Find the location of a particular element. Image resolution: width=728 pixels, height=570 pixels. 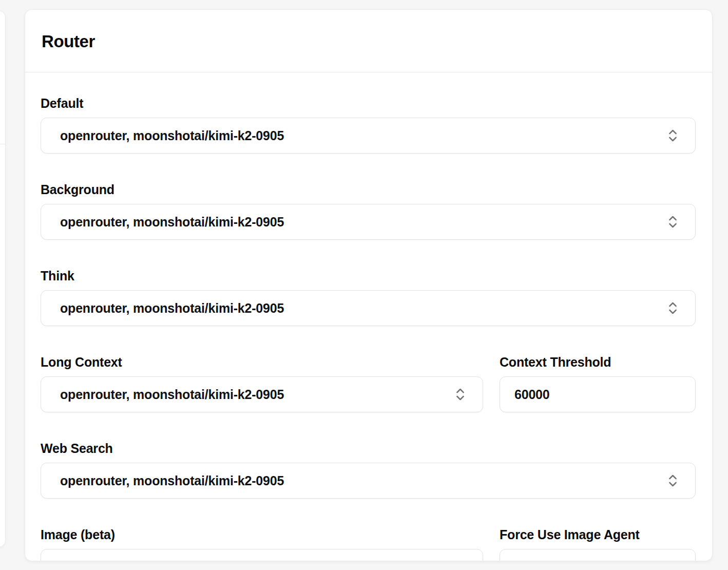

field-row-image: Image (beta) Force Use Image Agent is located at coordinates (368, 544).